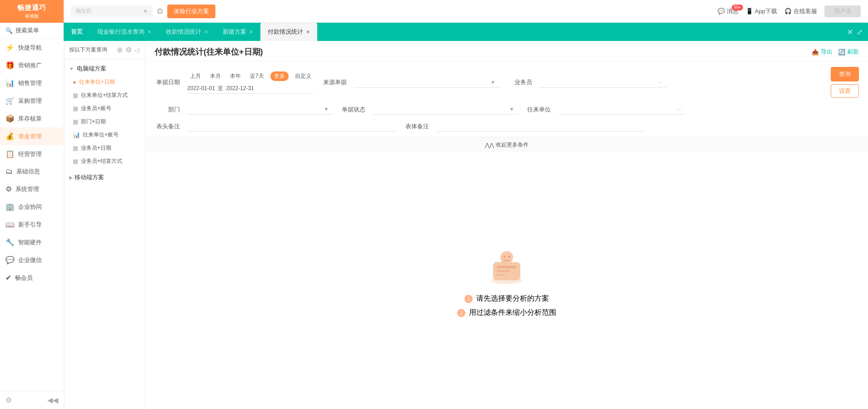 The image size is (868, 409). What do you see at coordinates (32, 225) in the screenshot?
I see `sidebar-item-guide: 📖 新手引导` at bounding box center [32, 225].